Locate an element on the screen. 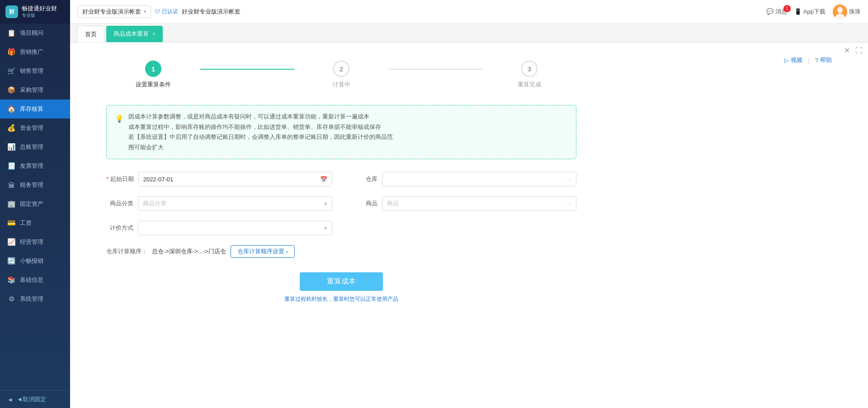  help-link: ? 帮助 is located at coordinates (824, 60).